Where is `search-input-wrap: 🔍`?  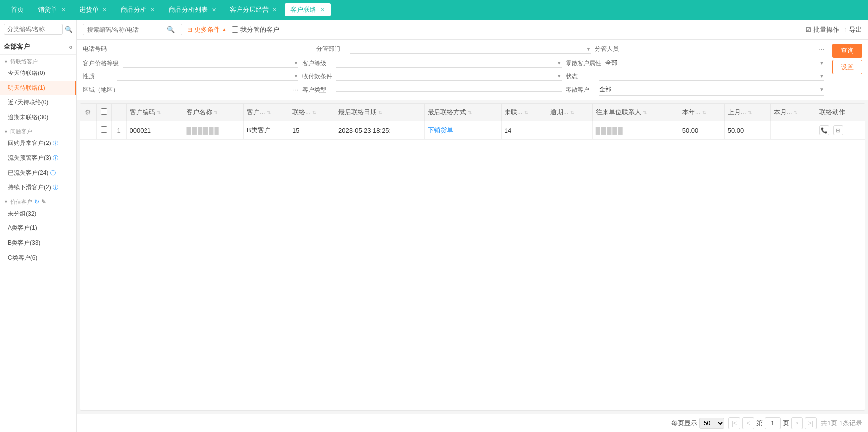
search-input-wrap: 🔍 is located at coordinates (133, 30).